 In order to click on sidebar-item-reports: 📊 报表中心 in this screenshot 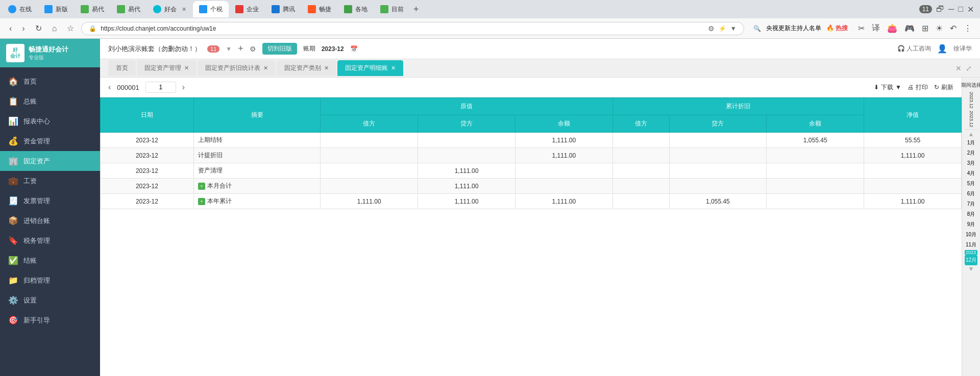, I will do `click(50, 121)`.